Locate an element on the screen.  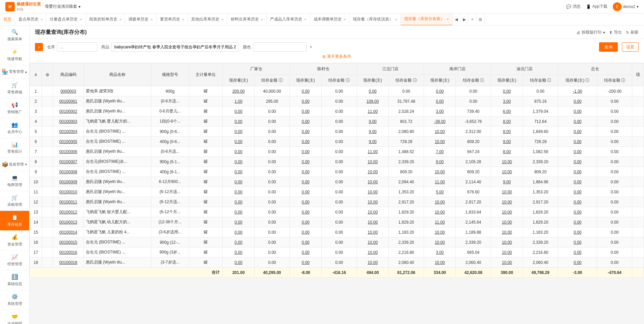
product-code: 00100018 is located at coordinates (68, 263).